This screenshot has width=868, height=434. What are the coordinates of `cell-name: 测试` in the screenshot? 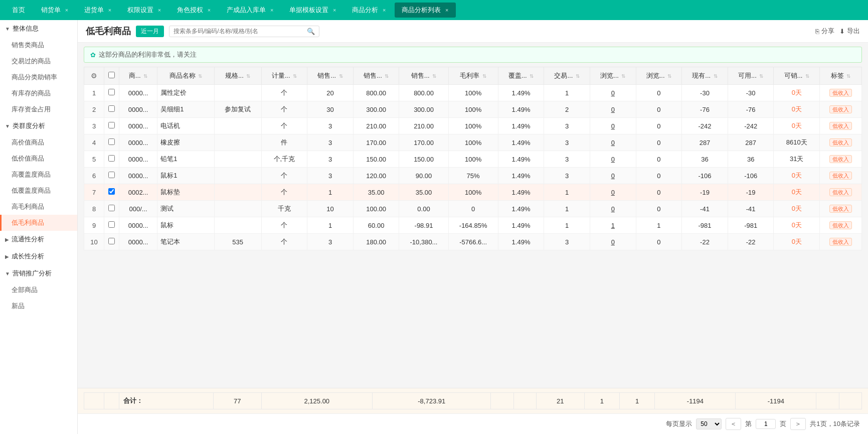 It's located at (186, 209).